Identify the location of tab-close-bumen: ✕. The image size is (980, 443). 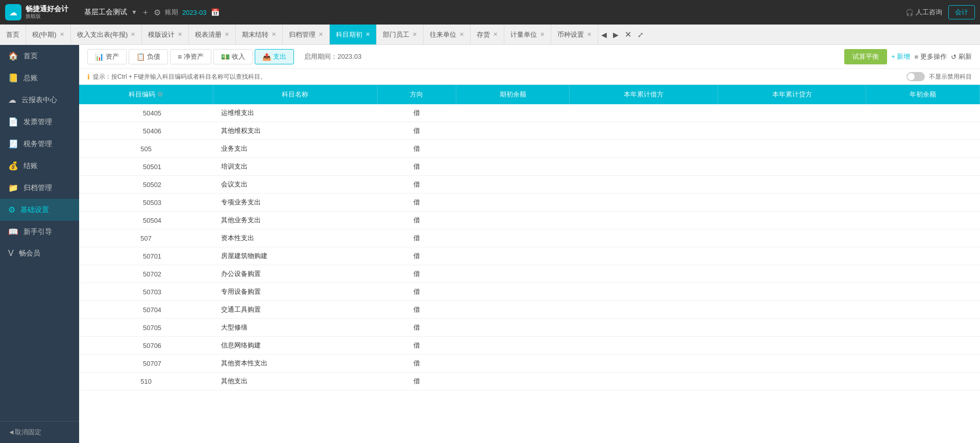
(414, 35).